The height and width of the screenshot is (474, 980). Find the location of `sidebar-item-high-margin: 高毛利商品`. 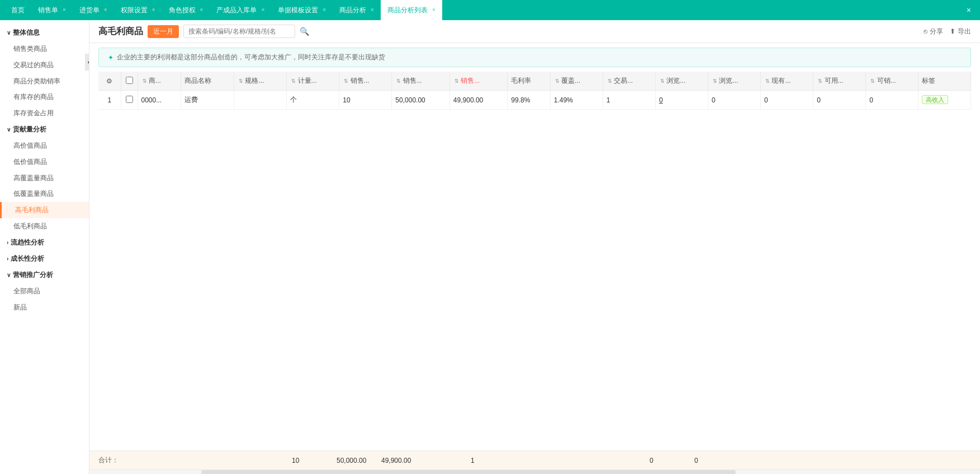

sidebar-item-high-margin: 高毛利商品 is located at coordinates (45, 210).